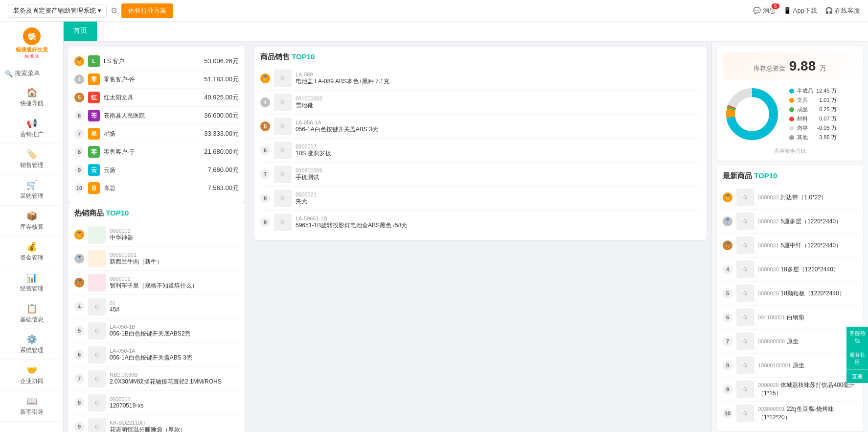 Image resolution: width=868 pixels, height=432 pixels. Describe the element at coordinates (32, 278) in the screenshot. I see `operations-icon: 📊` at that location.